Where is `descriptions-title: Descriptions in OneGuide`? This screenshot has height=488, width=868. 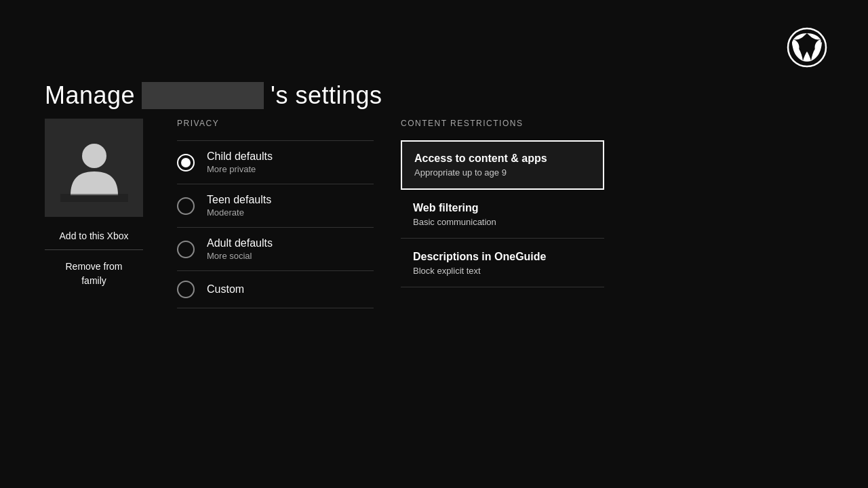
descriptions-title: Descriptions in OneGuide is located at coordinates (502, 257).